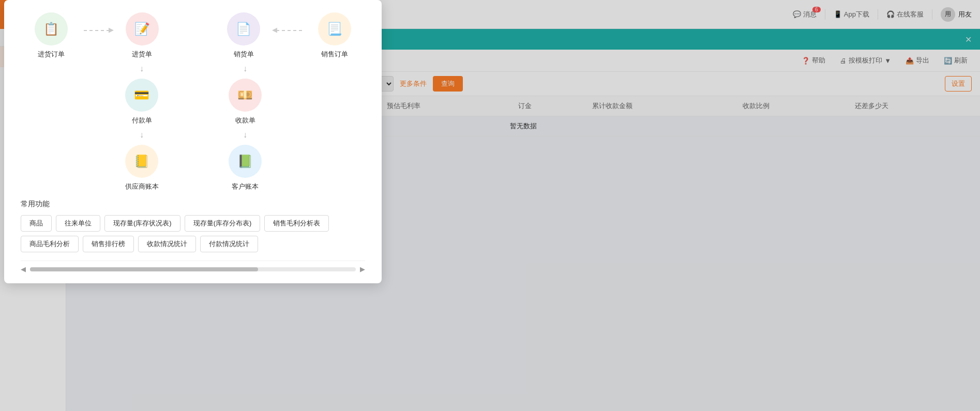  What do you see at coordinates (142, 69) in the screenshot?
I see `down-arrow-payment: ↓` at bounding box center [142, 69].